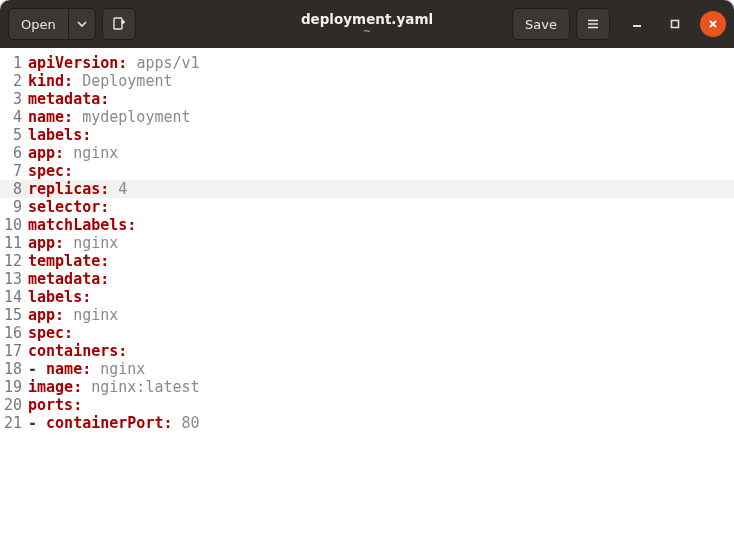 This screenshot has width=734, height=553. What do you see at coordinates (14, 369) in the screenshot?
I see `line-number: 18` at bounding box center [14, 369].